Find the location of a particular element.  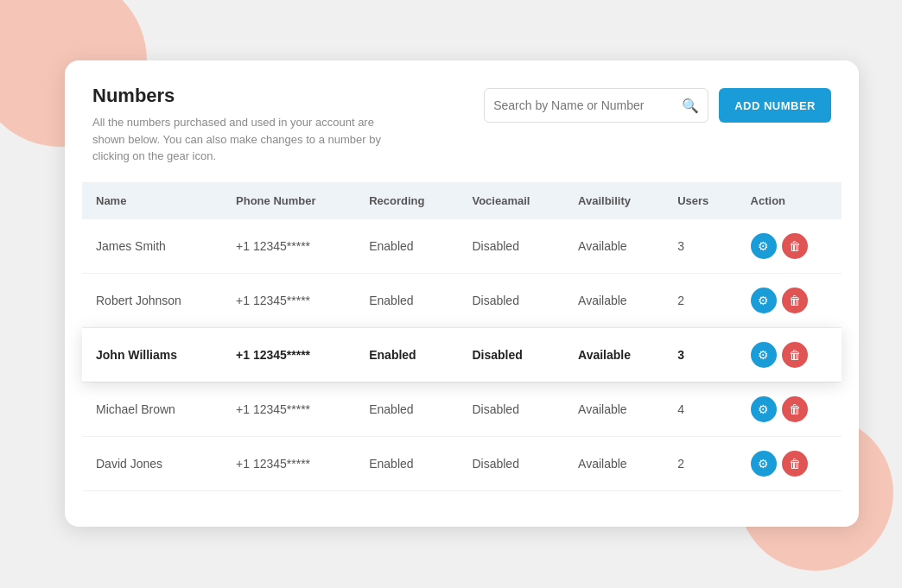

search-icon: 🔍 is located at coordinates (690, 105).